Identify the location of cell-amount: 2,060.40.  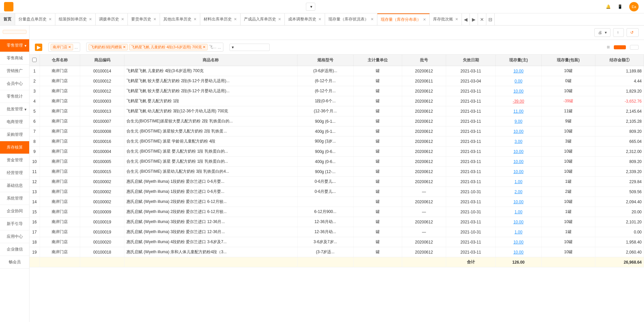
(620, 252).